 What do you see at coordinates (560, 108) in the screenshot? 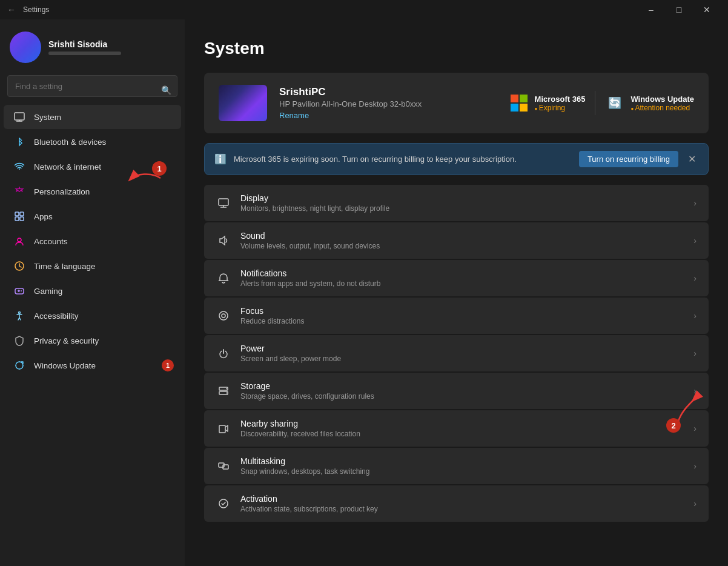
I see `ms365-status: Expiring` at bounding box center [560, 108].